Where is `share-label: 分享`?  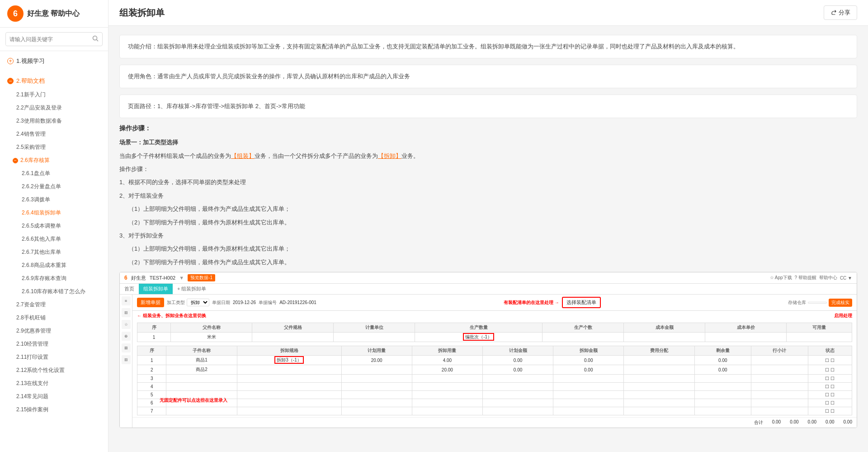
share-label: 分享 is located at coordinates (844, 13).